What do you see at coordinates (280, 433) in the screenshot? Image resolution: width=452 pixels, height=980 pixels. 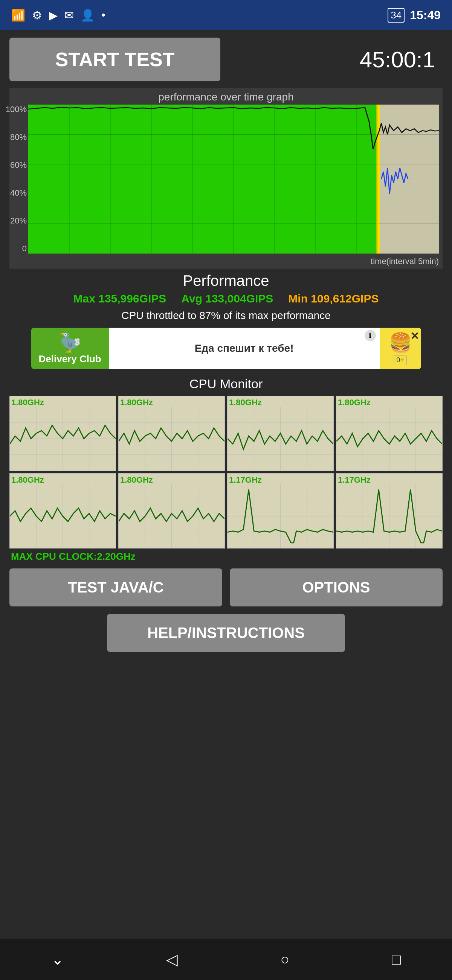 I see `cpu-cell-3: 1.80GHz` at bounding box center [280, 433].